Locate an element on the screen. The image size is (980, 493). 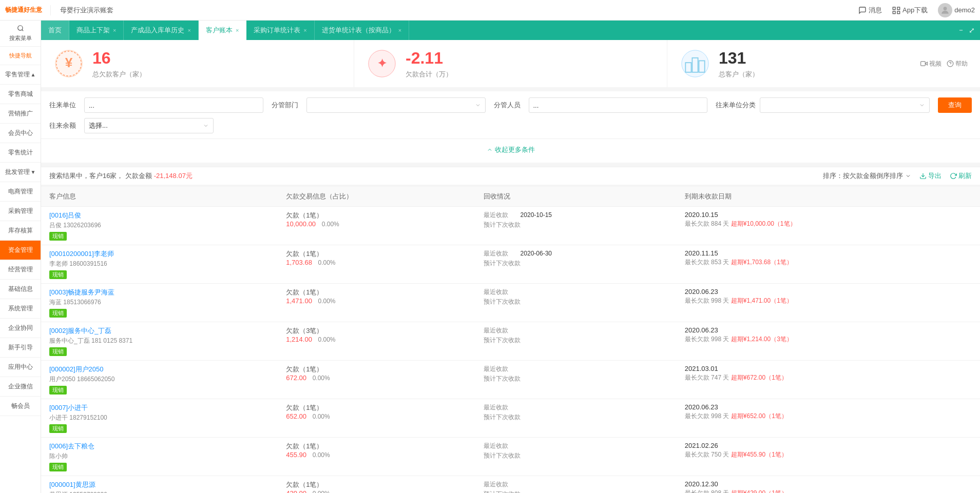
sidebar-item-nav: 快捷导航 is located at coordinates (21, 56).